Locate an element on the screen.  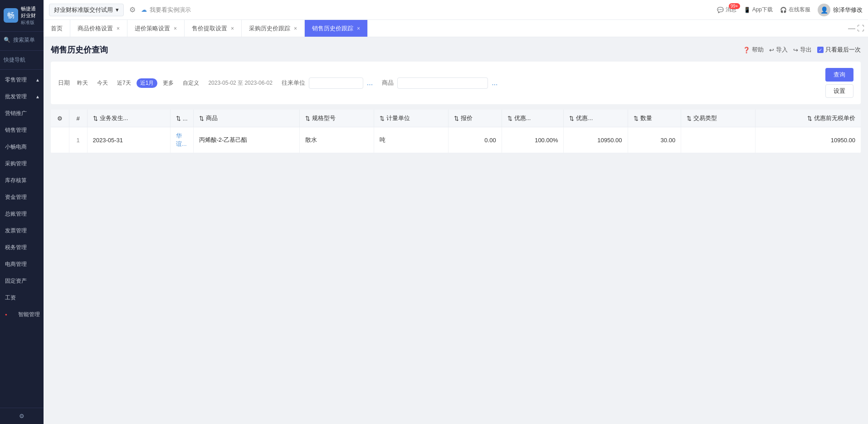
demo-button: ☁ 我要看实例演示 is located at coordinates (166, 10).